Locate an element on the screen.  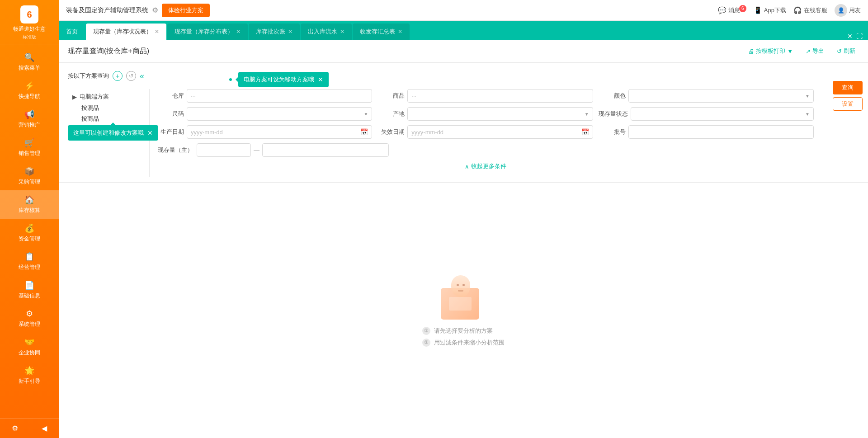
expire-date-label: 失效日期 is located at coordinates (391, 132).